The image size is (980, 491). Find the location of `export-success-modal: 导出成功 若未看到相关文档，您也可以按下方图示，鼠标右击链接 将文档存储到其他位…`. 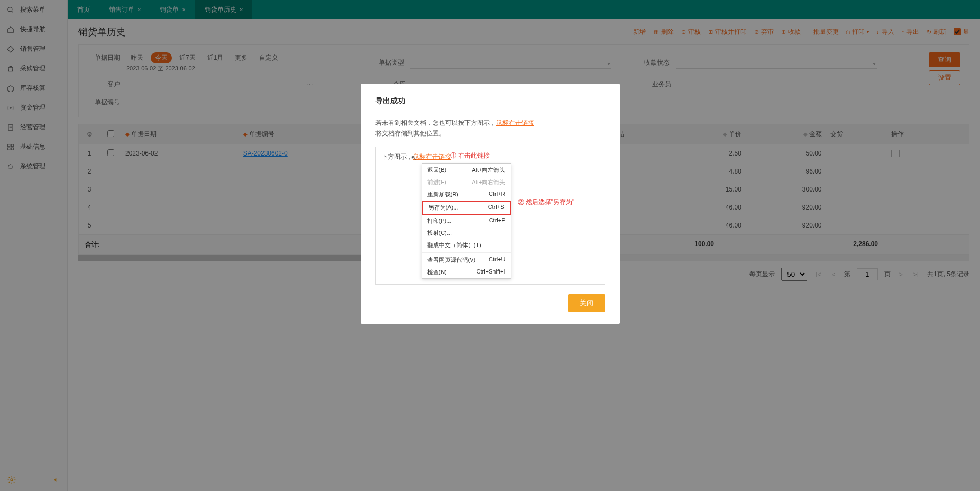

export-success-modal: 导出成功 若未看到相关文档，您也可以按下方图示，鼠标右击链接 将文档存储到其他位… is located at coordinates (490, 204).